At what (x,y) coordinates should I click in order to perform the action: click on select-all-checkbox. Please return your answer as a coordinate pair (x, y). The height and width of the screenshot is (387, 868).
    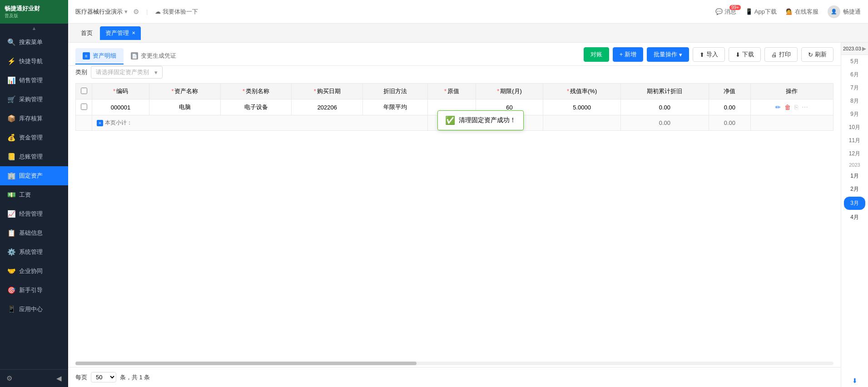
    Looking at the image, I should click on (84, 91).